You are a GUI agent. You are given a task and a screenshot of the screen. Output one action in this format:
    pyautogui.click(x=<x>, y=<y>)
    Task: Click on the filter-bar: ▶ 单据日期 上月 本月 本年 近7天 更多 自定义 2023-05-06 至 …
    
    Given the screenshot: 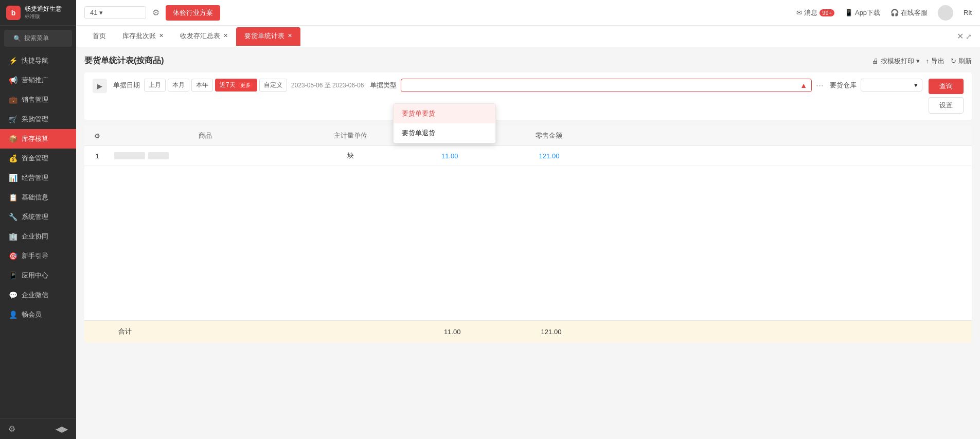 What is the action you would take?
    pyautogui.click(x=528, y=96)
    